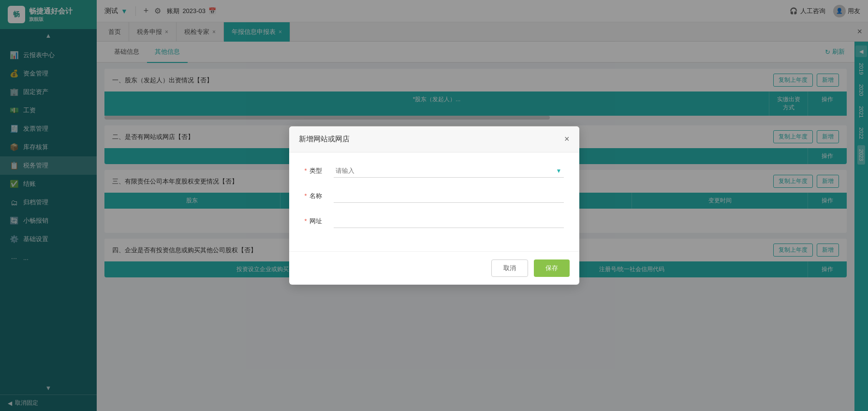  Describe the element at coordinates (434, 221) in the screenshot. I see `form-field-url: * 网址` at that location.